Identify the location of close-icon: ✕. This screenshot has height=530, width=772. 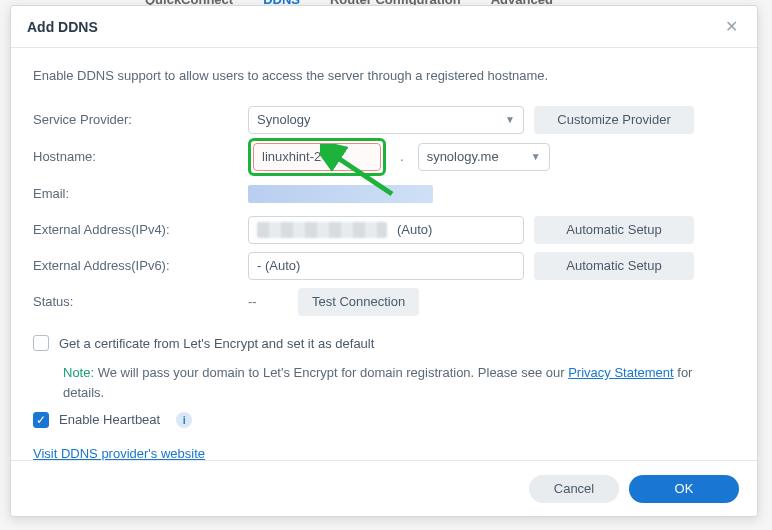
(731, 27).